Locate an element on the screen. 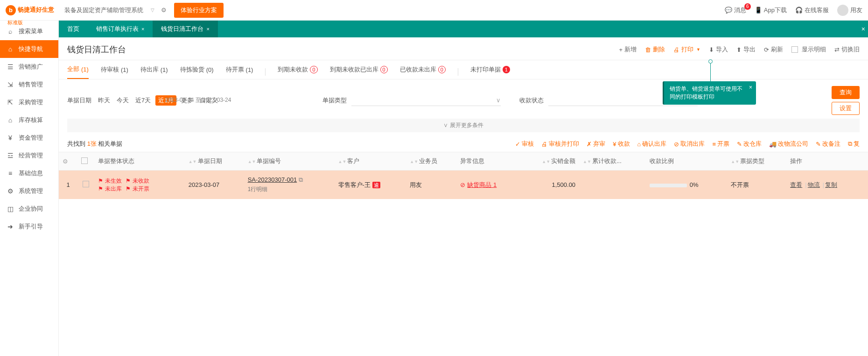 The image size is (868, 356). date-shortcut: 今天 is located at coordinates (123, 100).